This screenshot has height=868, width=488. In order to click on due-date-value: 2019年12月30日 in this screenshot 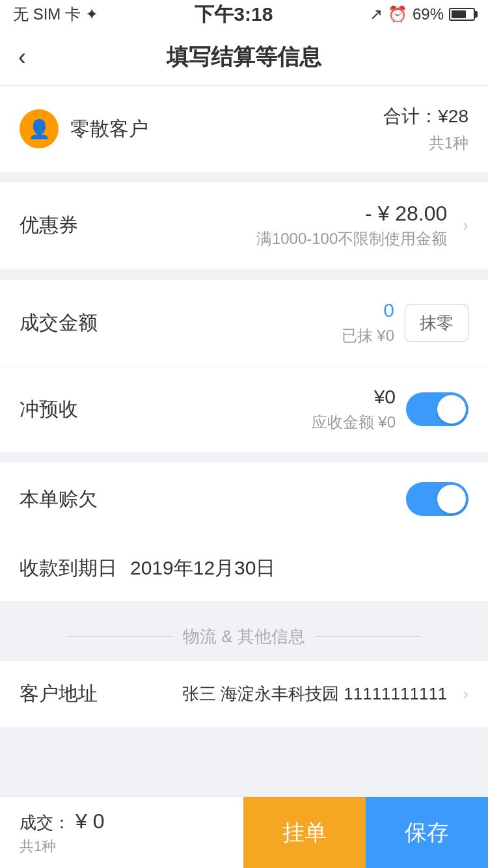, I will do `click(203, 569)`.